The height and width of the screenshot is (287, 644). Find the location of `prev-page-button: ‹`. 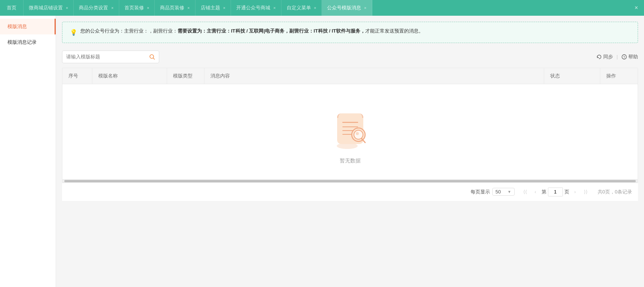

prev-page-button: ‹ is located at coordinates (536, 192).